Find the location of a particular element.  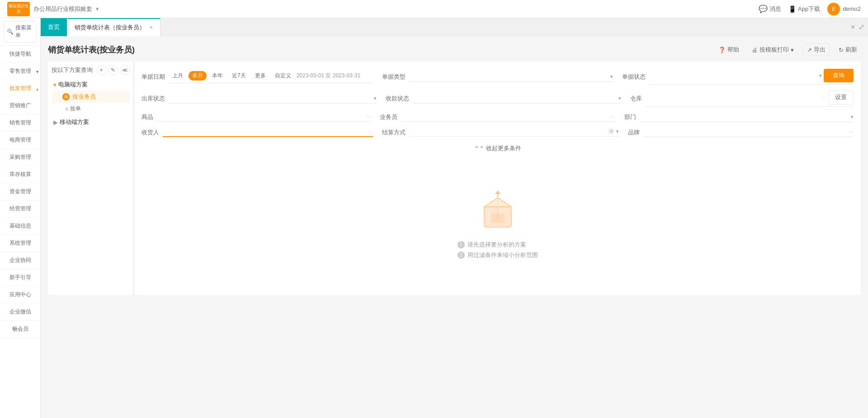

tab-maximize-icon: ⤢ is located at coordinates (862, 27).